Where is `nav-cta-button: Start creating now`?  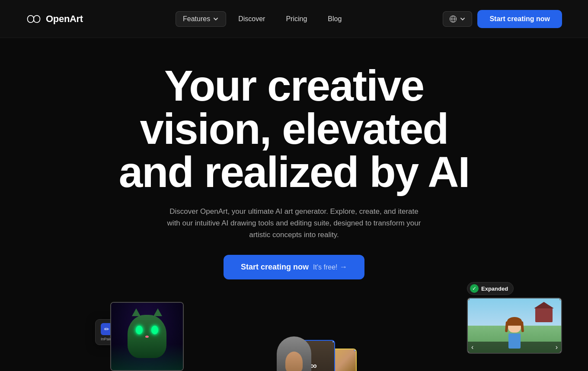 nav-cta-button: Start creating now is located at coordinates (520, 19).